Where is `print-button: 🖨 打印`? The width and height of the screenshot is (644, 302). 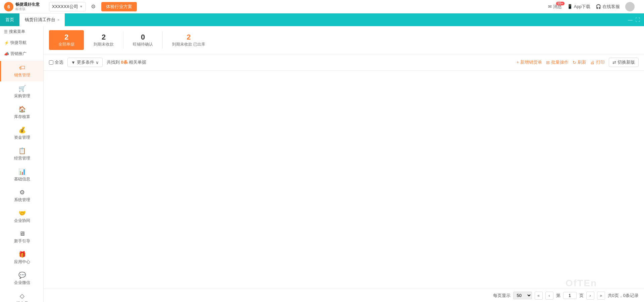
print-button: 🖨 打印 is located at coordinates (598, 62).